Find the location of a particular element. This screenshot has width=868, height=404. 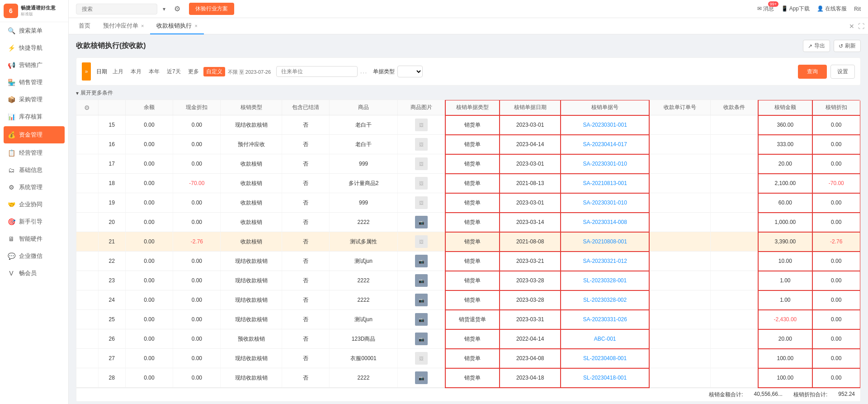

sidebar-item-quicknav: ⚡ 快捷导航 is located at coordinates (34, 48).